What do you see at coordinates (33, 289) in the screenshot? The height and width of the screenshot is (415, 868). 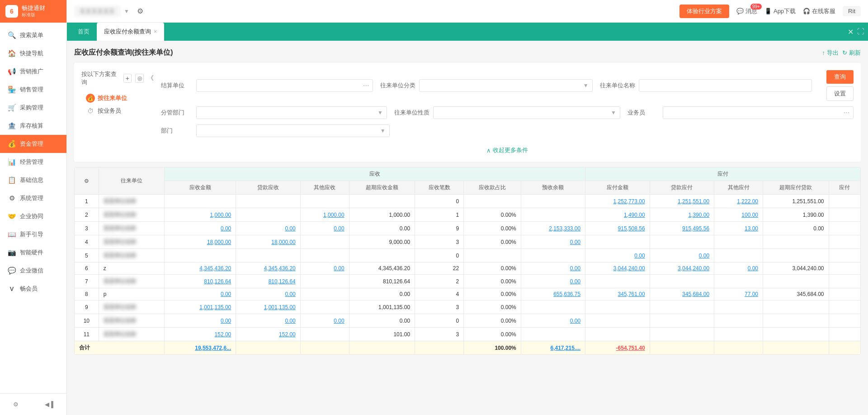 I see `sidebar-item-member: V 畅会员` at bounding box center [33, 289].